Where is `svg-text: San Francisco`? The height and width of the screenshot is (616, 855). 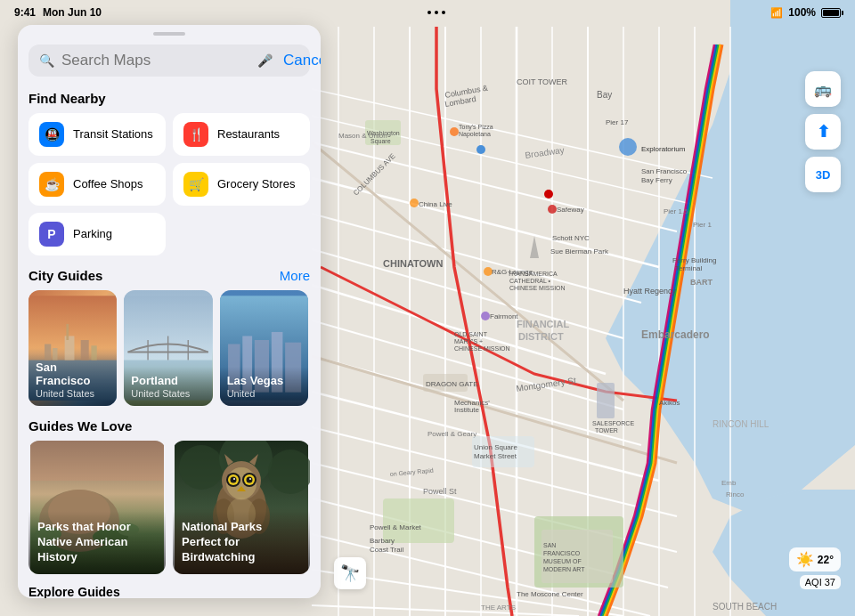
svg-text: San Francisco is located at coordinates (664, 171).